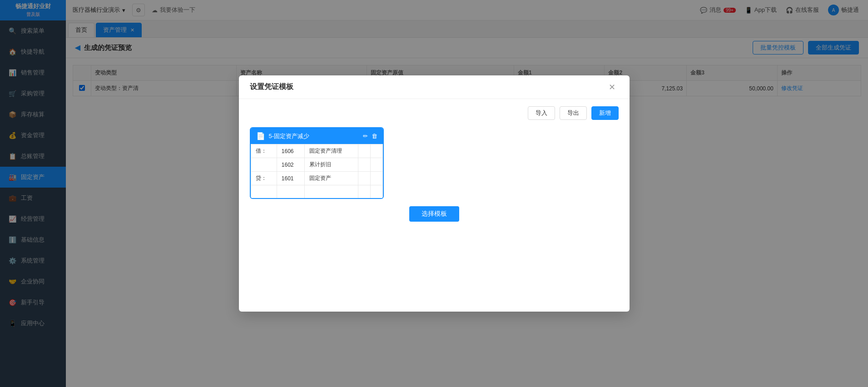 This screenshot has height=387, width=868. What do you see at coordinates (434, 214) in the screenshot?
I see `select-template-button: 选择模板` at bounding box center [434, 214].